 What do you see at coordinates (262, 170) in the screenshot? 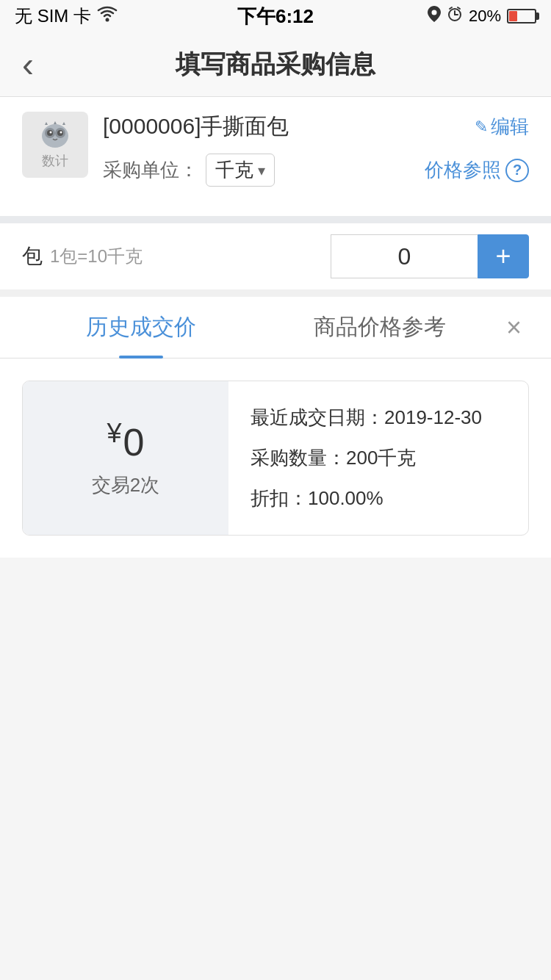
I see `chevron-down-icon: ▾` at bounding box center [262, 170].